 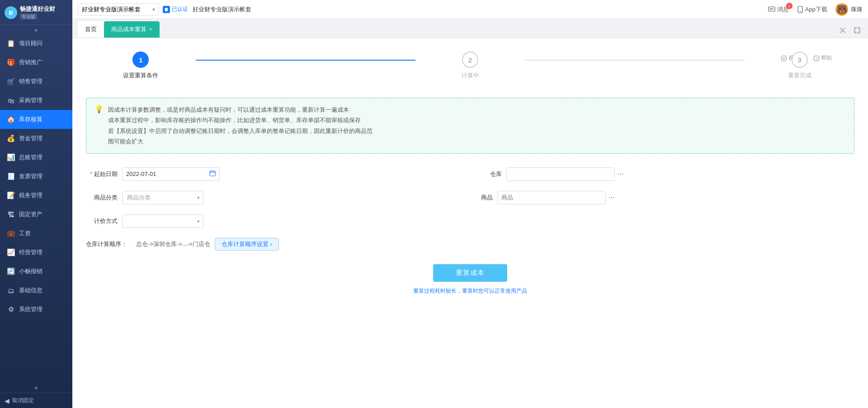 I want to click on sidebar-item-base: 🗂 基础信息, so click(x=36, y=290).